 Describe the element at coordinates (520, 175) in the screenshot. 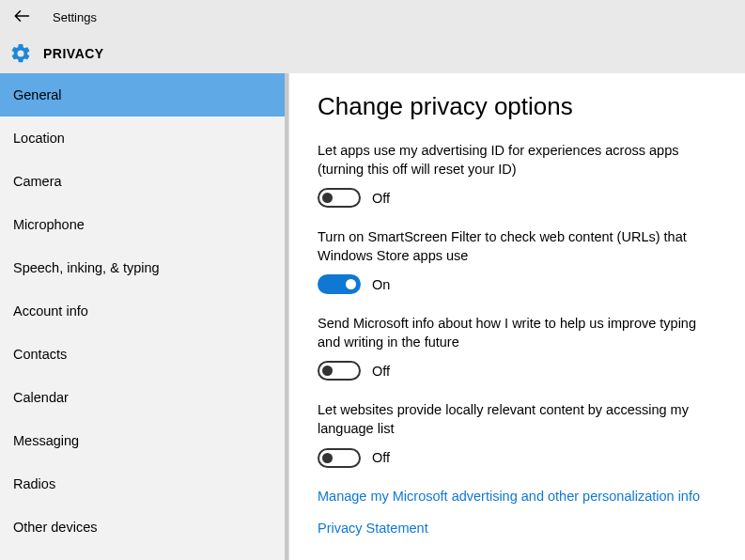

I see `setting-0: Let apps use my advertising ID for exper…` at that location.